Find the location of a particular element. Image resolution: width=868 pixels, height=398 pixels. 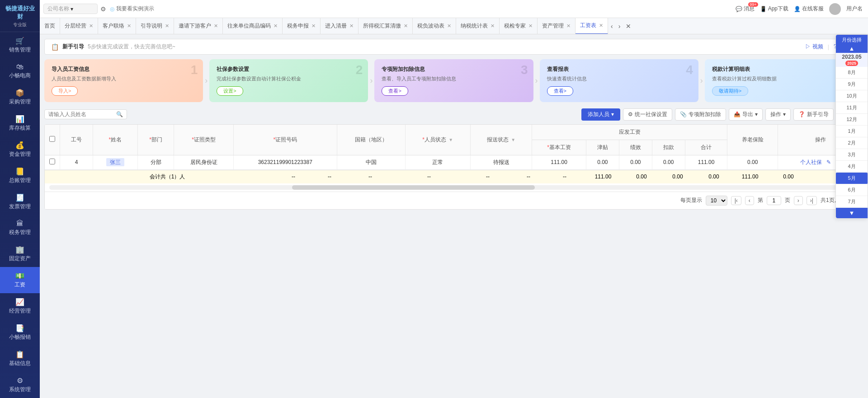

tab-close-all-button: ✕ is located at coordinates (628, 26).